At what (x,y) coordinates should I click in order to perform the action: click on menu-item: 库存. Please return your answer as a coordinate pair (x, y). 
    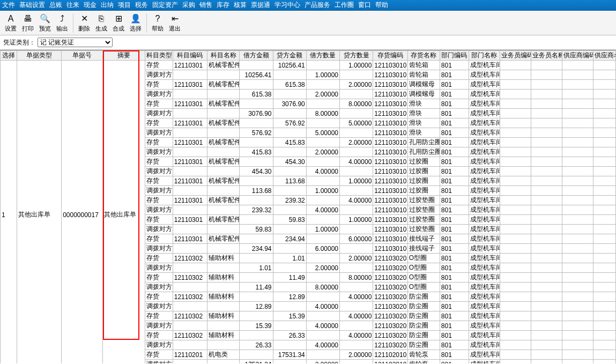
    Looking at the image, I should click on (223, 5).